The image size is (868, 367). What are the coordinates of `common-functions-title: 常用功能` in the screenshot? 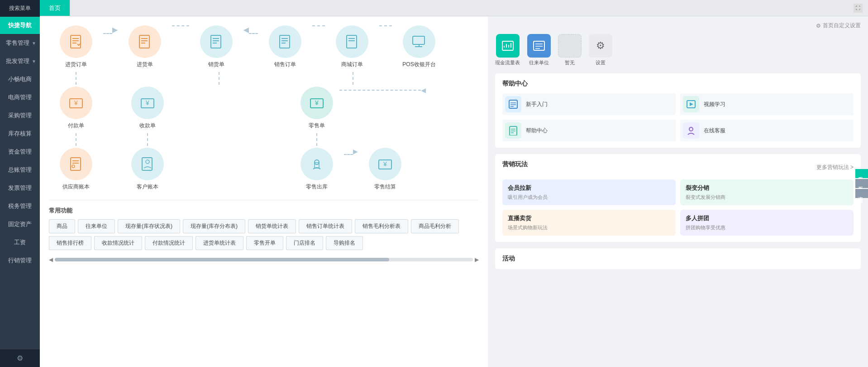 It's located at (264, 211).